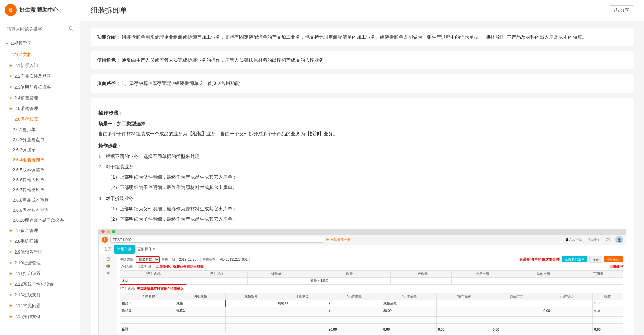  What do you see at coordinates (40, 200) in the screenshot?
I see `sidebar-item-costrecalc: 2.6.8商品成本重算` at bounding box center [40, 200].